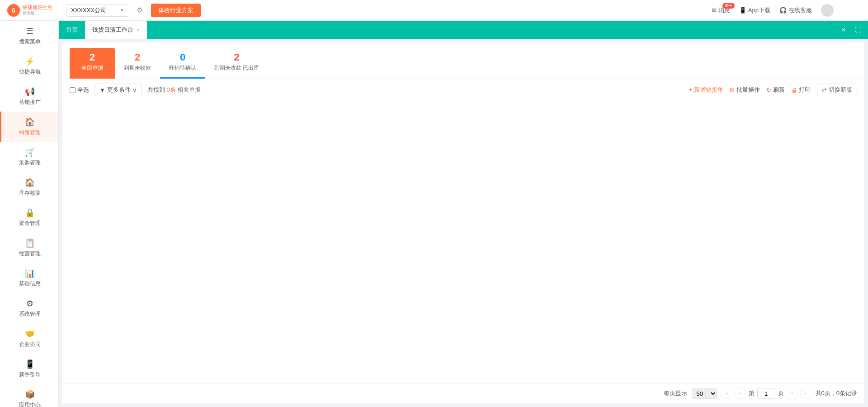 The height and width of the screenshot is (407, 868). Describe the element at coordinates (30, 193) in the screenshot. I see `sidebar-item-label: 库存核算` at that location.